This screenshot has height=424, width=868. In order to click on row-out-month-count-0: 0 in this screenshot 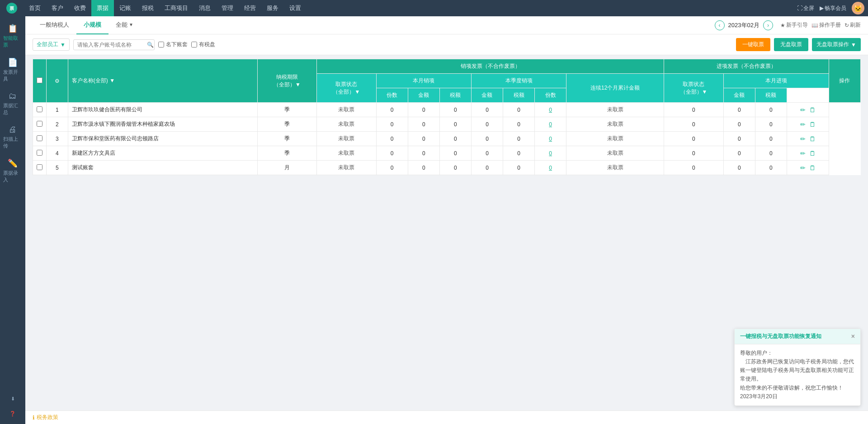, I will do `click(392, 110)`.